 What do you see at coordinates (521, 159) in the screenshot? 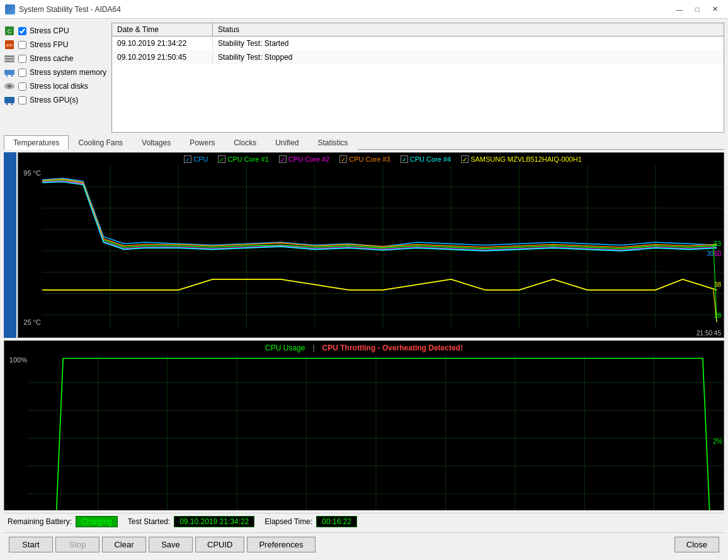
I see `legend-samsung: ✓ SAMSUNG MZVLB512HAIQ-000H1` at bounding box center [521, 159].